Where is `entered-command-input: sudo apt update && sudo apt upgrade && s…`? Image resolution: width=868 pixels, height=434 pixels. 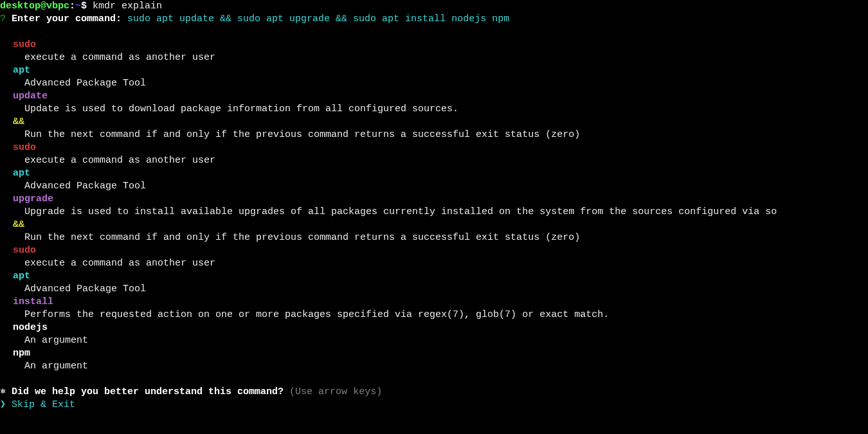
entered-command-input: sudo apt update && sudo apt upgrade && s… is located at coordinates (318, 19).